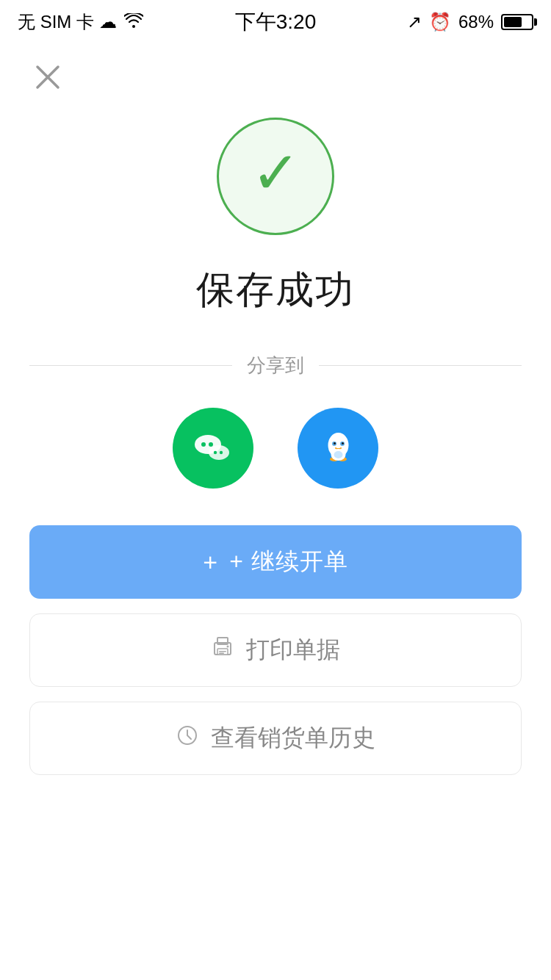 The width and height of the screenshot is (551, 980). I want to click on battery-icon, so click(517, 22).